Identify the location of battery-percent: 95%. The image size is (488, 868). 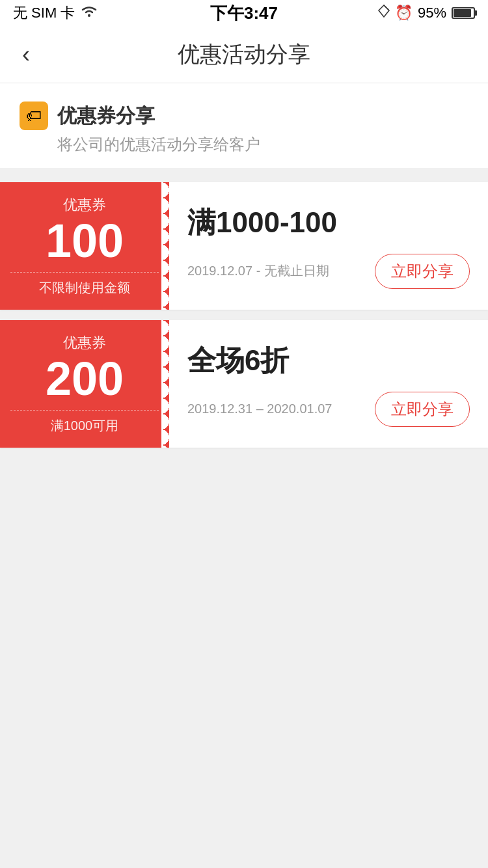
(432, 13).